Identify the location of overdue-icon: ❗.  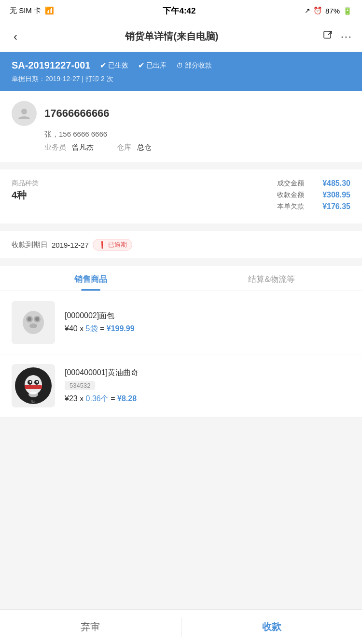
(102, 245).